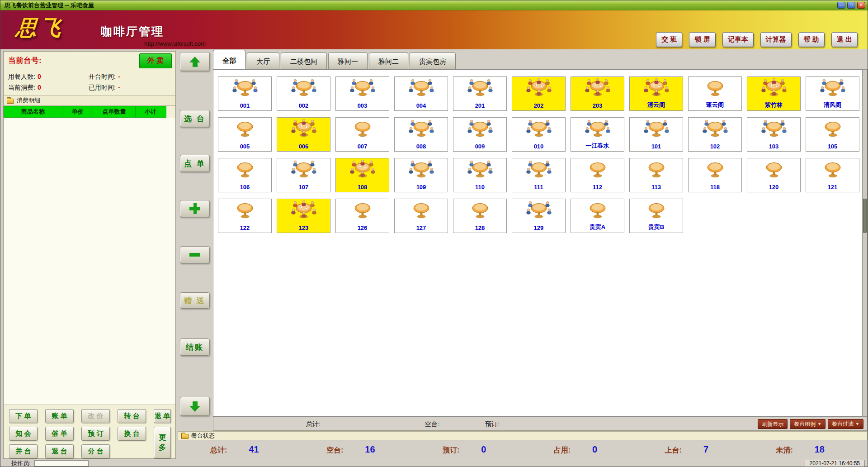 This screenshot has width=868, height=467. I want to click on table-card-001: 001, so click(245, 94).